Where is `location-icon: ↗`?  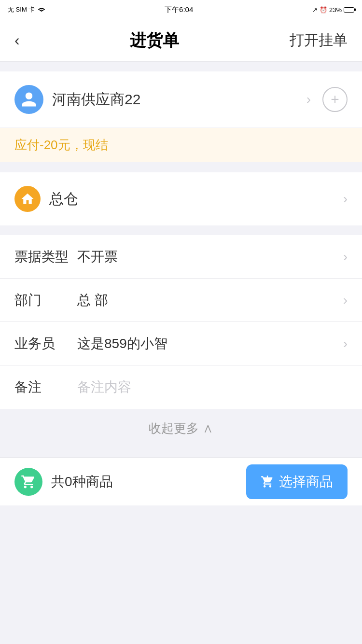 location-icon: ↗ is located at coordinates (315, 10).